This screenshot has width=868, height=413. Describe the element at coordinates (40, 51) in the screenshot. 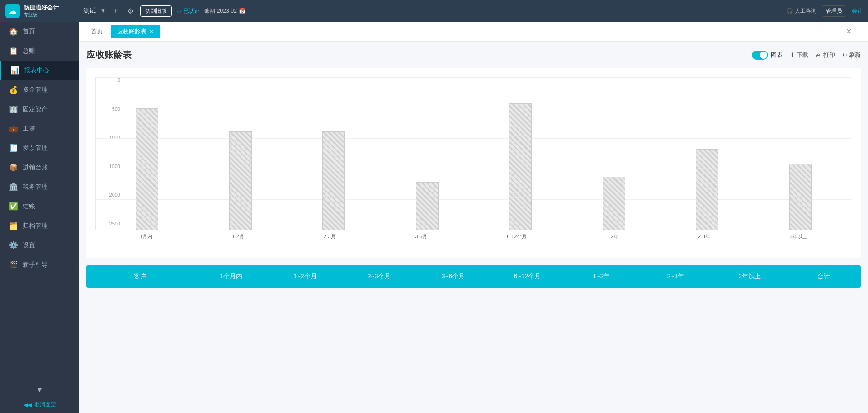

I see `sidebar-item-ledger: 📋 总账` at that location.